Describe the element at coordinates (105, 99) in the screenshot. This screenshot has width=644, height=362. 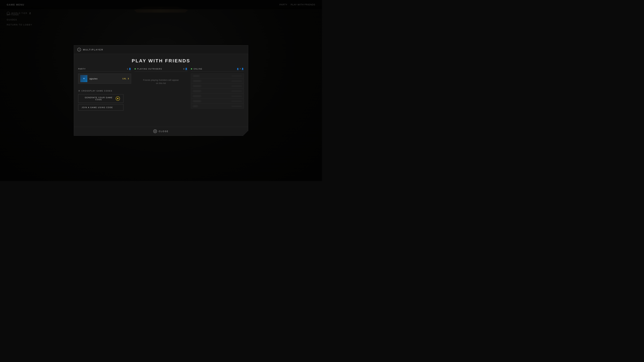
I see `crossplay-section: ✕ CROSSPLAY GAME CODES GENERATE YOUR GAM…` at that location.